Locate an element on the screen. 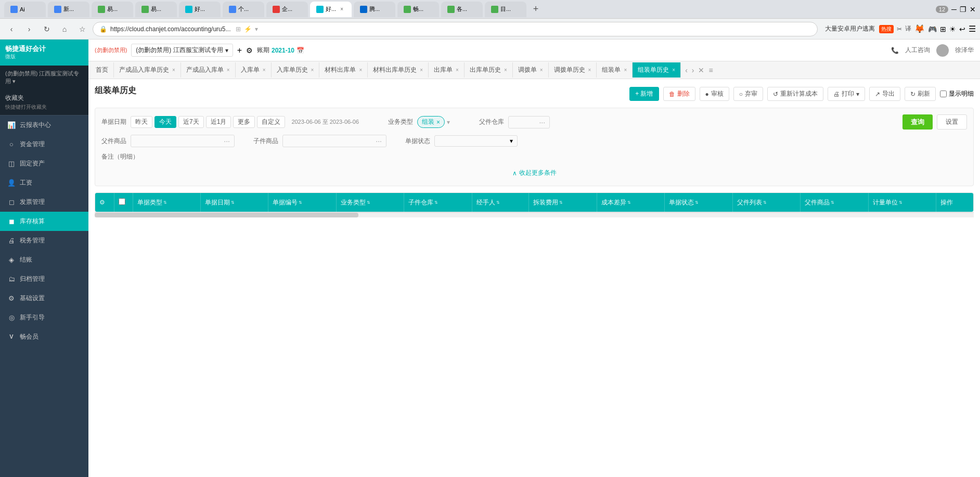 The image size is (980, 477). child-goods-dots: ··· is located at coordinates (379, 141).